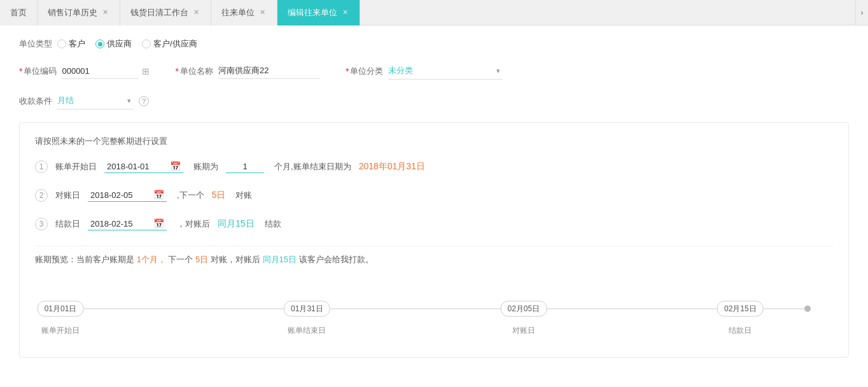 This screenshot has width=868, height=387. Describe the element at coordinates (41, 224) in the screenshot. I see `step-3-num: 3` at that location.